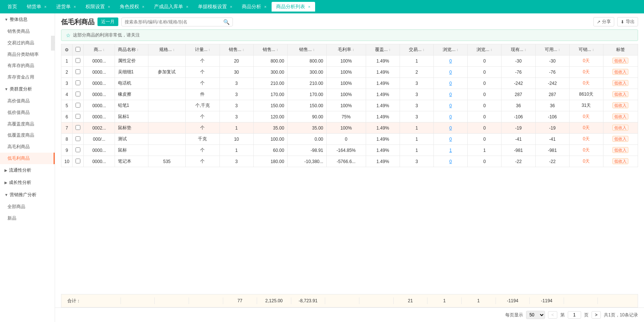 The width and height of the screenshot is (644, 322). What do you see at coordinates (417, 50) in the screenshot?
I see `col-header-transaction: 交易...` at bounding box center [417, 50].